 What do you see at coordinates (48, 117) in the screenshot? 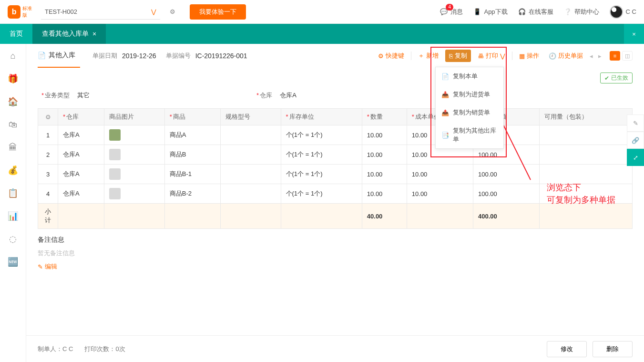
I see `col-settings: ⚙` at bounding box center [48, 117].